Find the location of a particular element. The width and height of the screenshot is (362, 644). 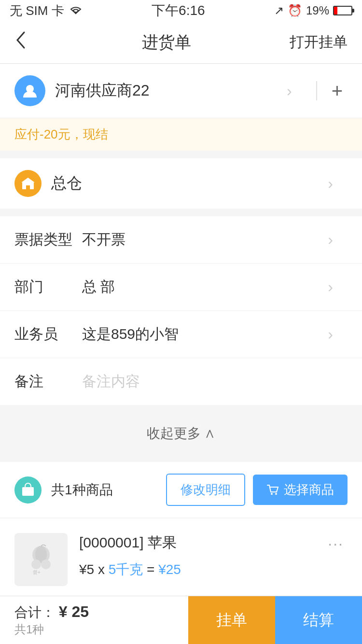

notice-text: 应付-20元，现结 is located at coordinates (61, 134).